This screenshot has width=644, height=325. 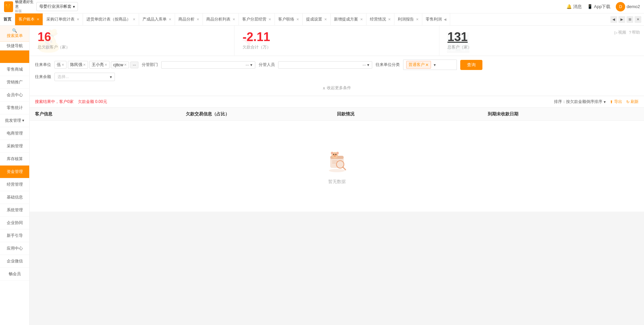 I want to click on person-select: ··· ▾, so click(x=325, y=65).